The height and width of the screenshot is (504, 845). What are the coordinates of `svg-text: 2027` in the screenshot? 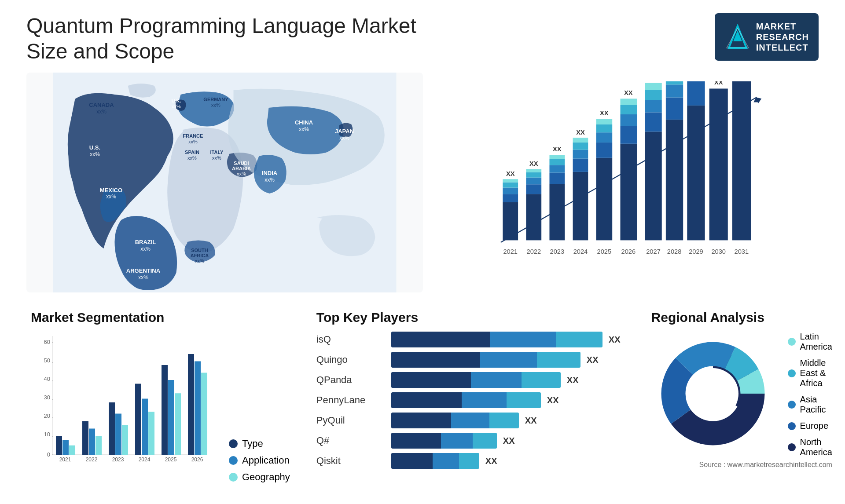 It's located at (653, 252).